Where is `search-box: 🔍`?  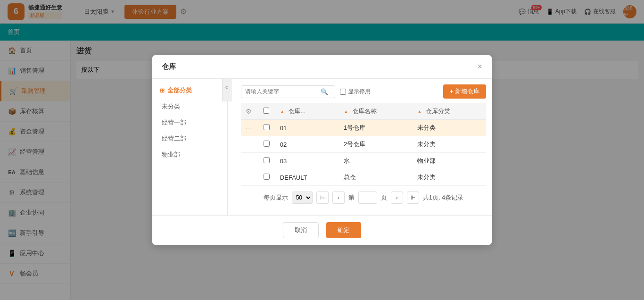 search-box: 🔍 is located at coordinates (288, 92).